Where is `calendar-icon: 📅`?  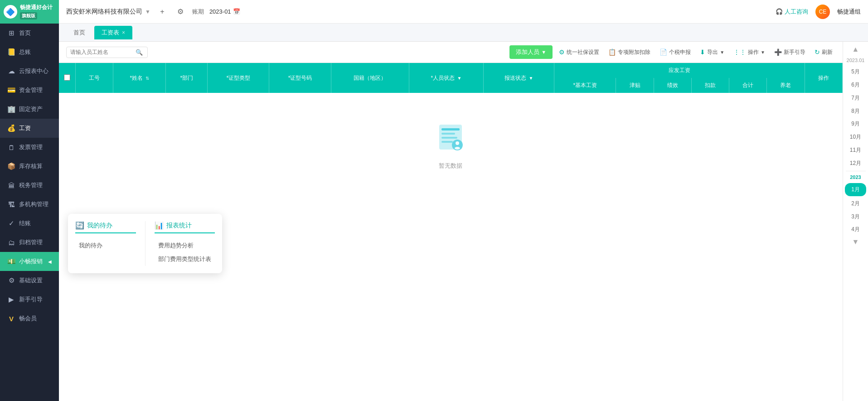
calendar-icon: 📅 is located at coordinates (237, 12).